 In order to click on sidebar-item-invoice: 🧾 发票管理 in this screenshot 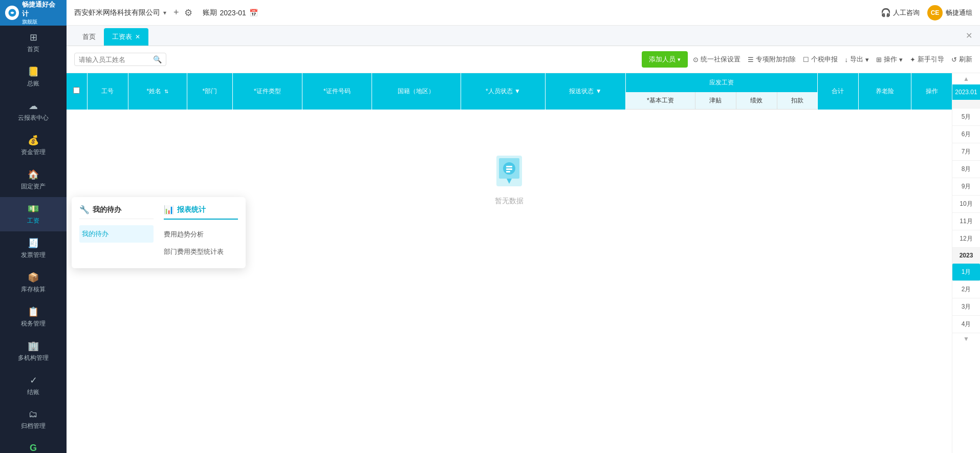, I will do `click(33, 249)`.